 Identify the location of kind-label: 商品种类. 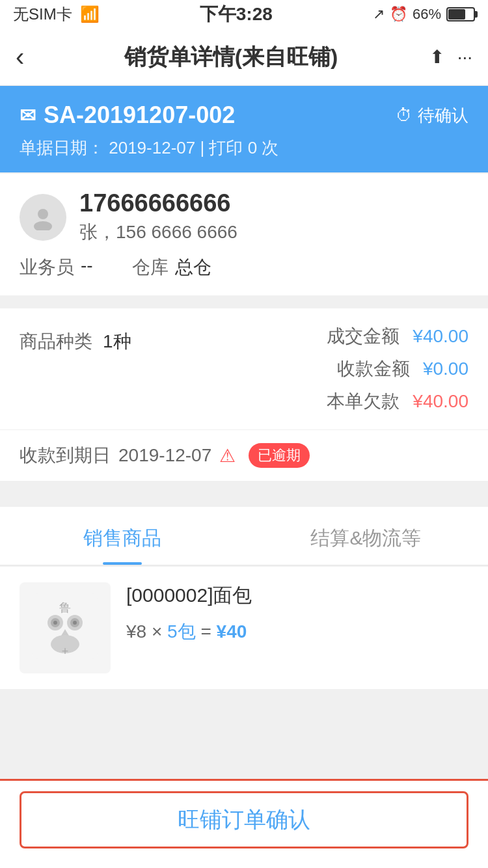
(56, 342).